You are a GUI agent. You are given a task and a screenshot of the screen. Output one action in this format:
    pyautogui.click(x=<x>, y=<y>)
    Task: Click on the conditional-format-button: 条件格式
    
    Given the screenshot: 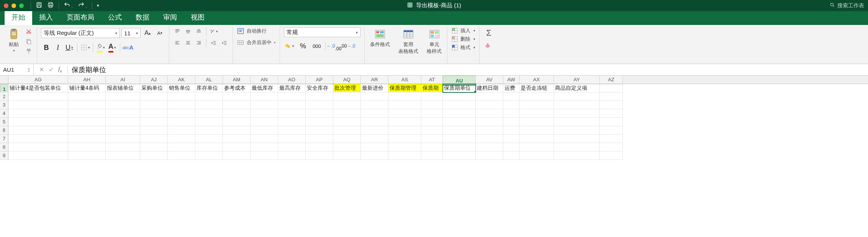 What is the action you would take?
    pyautogui.click(x=380, y=38)
    